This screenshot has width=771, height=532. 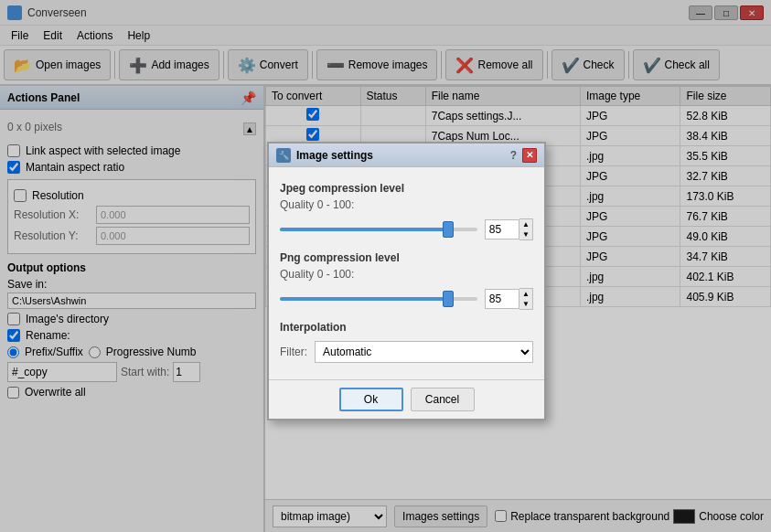 I want to click on jpeg-spinbox-arrows: ▲ ▼, so click(x=527, y=229).